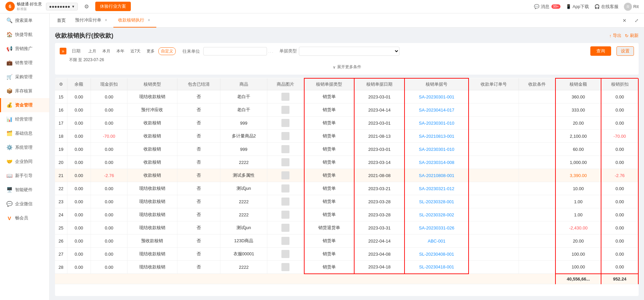 This screenshot has height=300, width=644. Describe the element at coordinates (25, 133) in the screenshot. I see `sidebar-item-basic: 🗂️ 基础信息` at that location.